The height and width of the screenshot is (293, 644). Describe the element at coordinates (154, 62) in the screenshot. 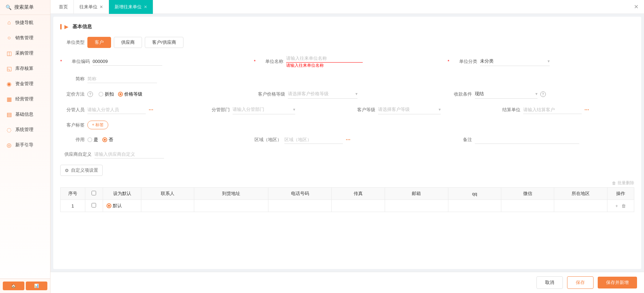

I see `unit-code-field: * 单位编码` at that location.